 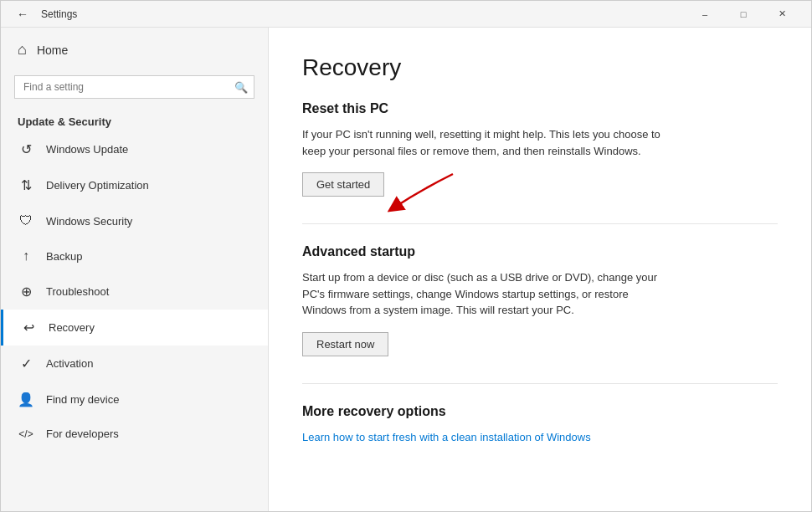 I want to click on sidebar-item-label: Windows Security, so click(x=89, y=221).